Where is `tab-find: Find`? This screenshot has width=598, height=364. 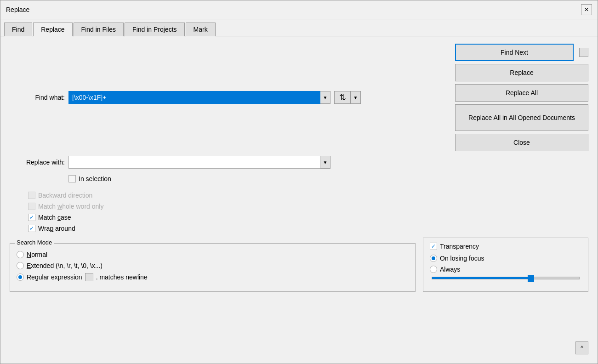 tab-find: Find is located at coordinates (18, 29).